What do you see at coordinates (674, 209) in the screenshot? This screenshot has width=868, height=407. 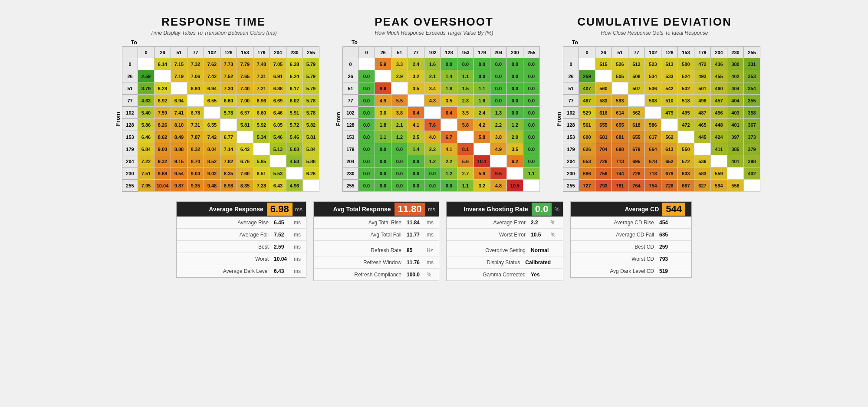 I see `cd-stats-header-value: 544` at bounding box center [674, 209].